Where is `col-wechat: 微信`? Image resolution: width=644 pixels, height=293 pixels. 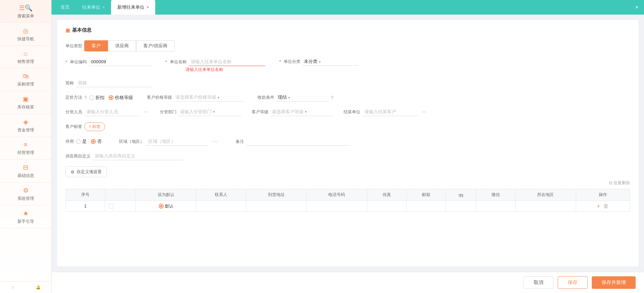 col-wechat: 微信 is located at coordinates (496, 195).